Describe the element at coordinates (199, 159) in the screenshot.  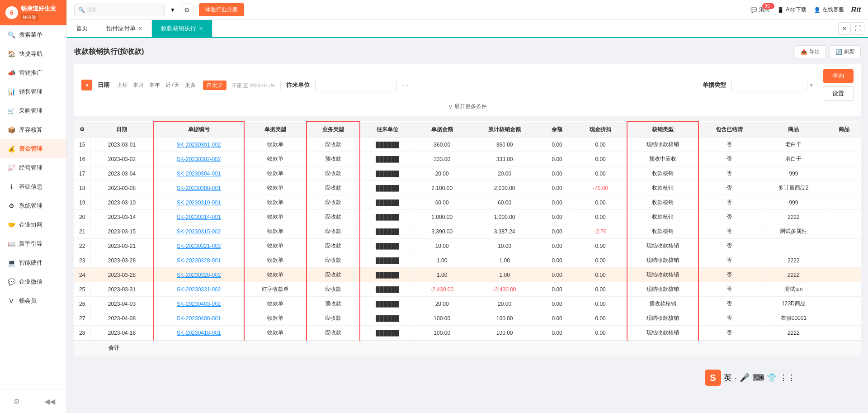
I see `cell-bill-no: SK-20230302-002` at that location.